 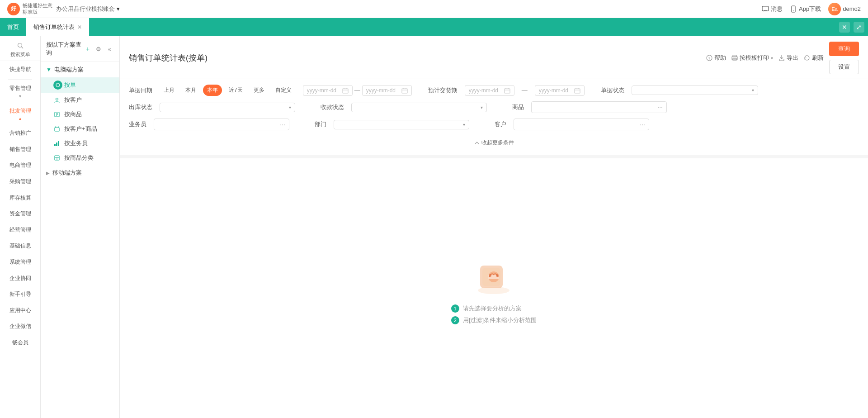 What do you see at coordinates (844, 9) in the screenshot?
I see `user-area: Ea demo2` at bounding box center [844, 9].